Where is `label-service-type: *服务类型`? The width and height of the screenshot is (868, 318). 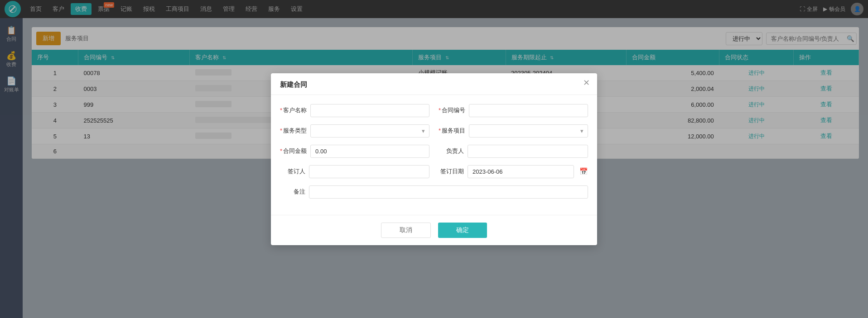
label-service-type: *服务类型 is located at coordinates (294, 131).